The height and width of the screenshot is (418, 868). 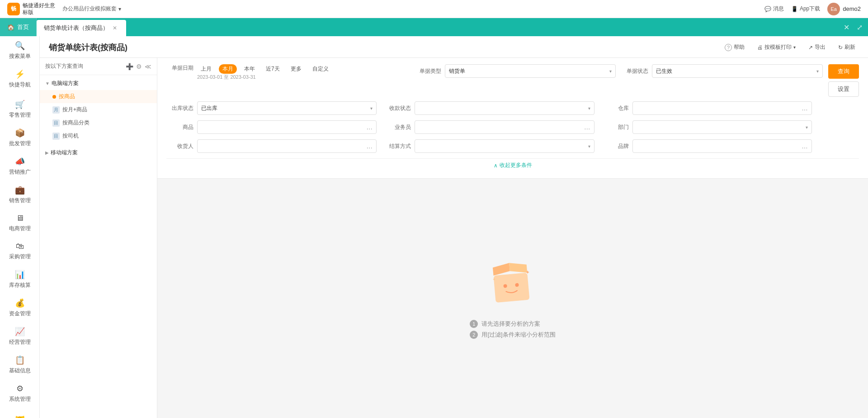 I want to click on avatar: Ea, so click(x=834, y=9).